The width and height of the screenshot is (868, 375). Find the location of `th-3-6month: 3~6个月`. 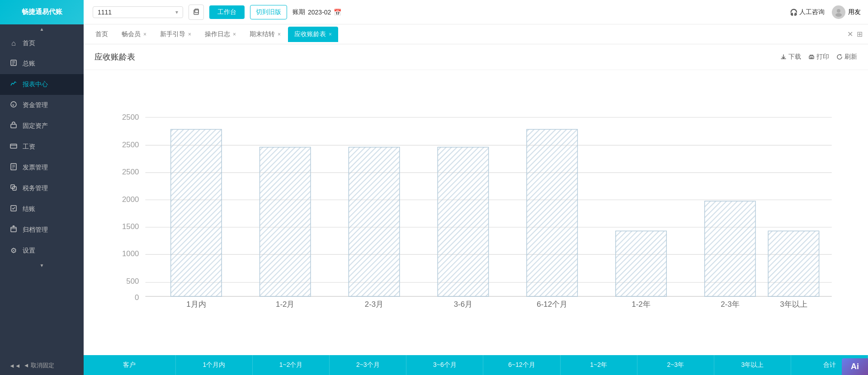

th-3-6month: 3~6个月 is located at coordinates (445, 365).